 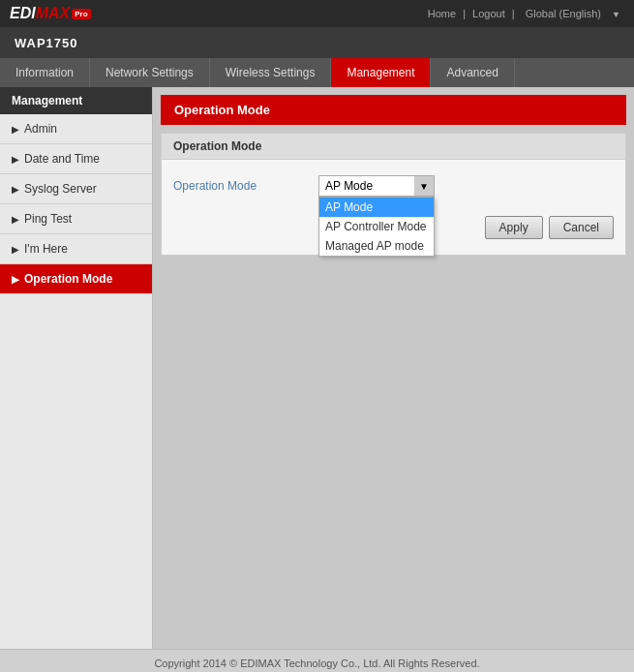 What do you see at coordinates (377, 186) in the screenshot?
I see `operation-mode-select: AP Mode` at bounding box center [377, 186].